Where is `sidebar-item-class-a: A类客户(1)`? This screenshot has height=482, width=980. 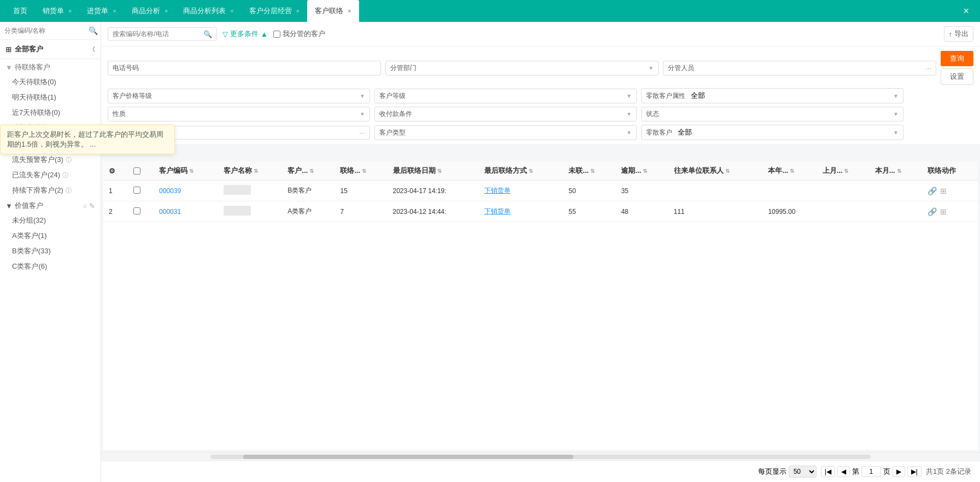
sidebar-item-class-a: A类客户(1) is located at coordinates (50, 236).